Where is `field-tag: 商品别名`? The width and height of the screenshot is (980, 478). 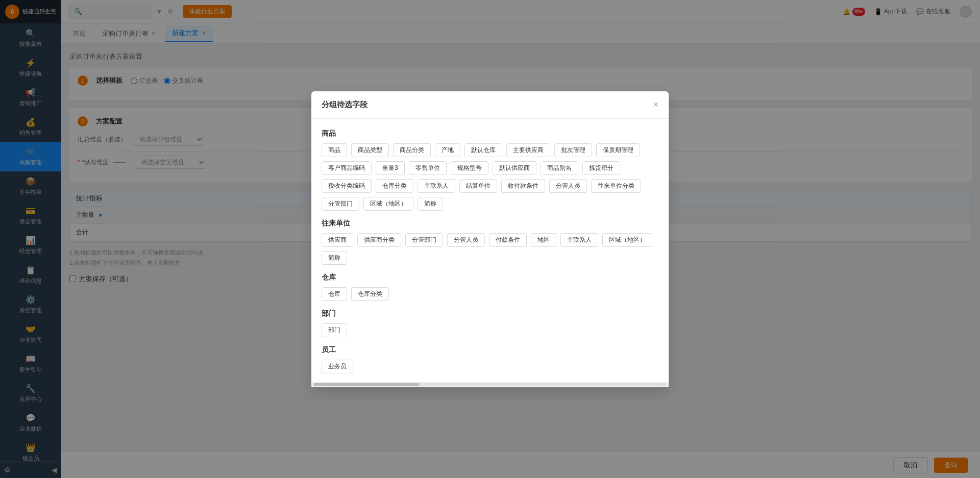
field-tag: 商品别名 is located at coordinates (559, 168).